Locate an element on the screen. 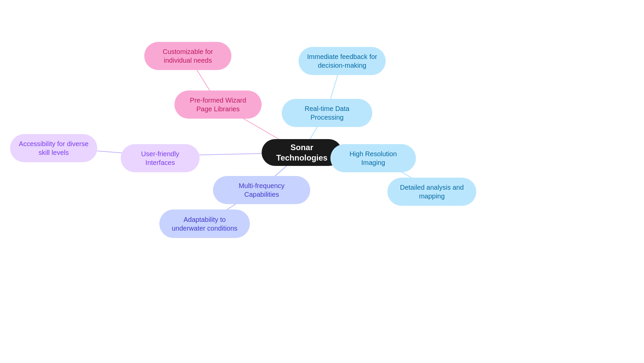  node-multi-freq: Multi-frequency Capabilities is located at coordinates (262, 190).